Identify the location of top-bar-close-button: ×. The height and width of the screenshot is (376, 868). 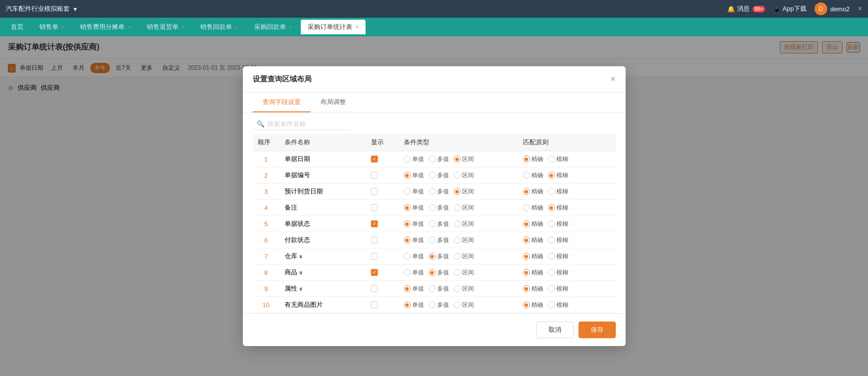
(860, 9).